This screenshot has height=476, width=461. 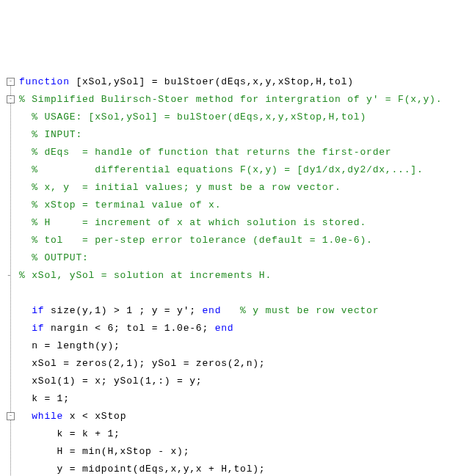 I want to click on line-14-comment: % y must be row vector, so click(x=300, y=311).